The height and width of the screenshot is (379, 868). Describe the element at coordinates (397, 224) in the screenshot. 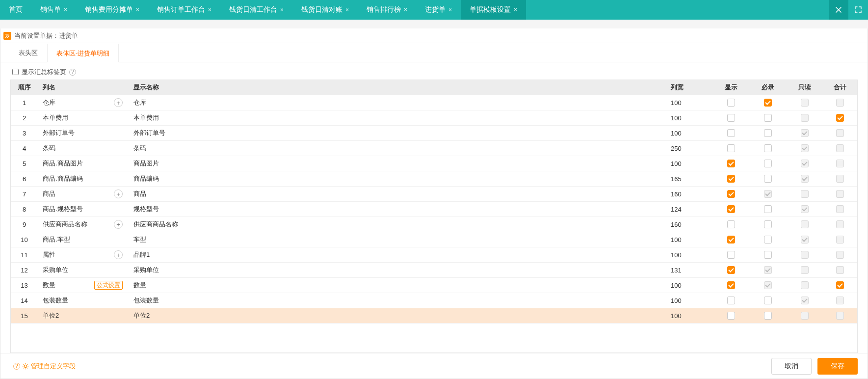

I see `cell-display-name: 供应商商品名称` at that location.